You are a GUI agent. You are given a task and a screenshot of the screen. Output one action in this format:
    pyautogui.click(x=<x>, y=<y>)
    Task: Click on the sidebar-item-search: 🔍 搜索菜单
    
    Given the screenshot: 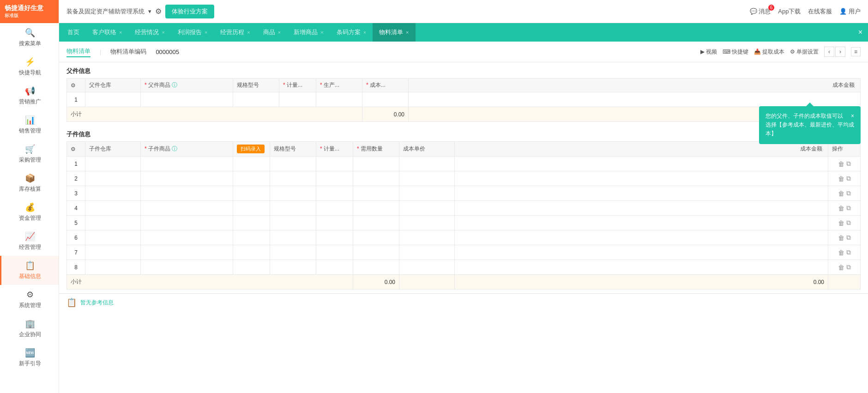 What is the action you would take?
    pyautogui.click(x=30, y=38)
    